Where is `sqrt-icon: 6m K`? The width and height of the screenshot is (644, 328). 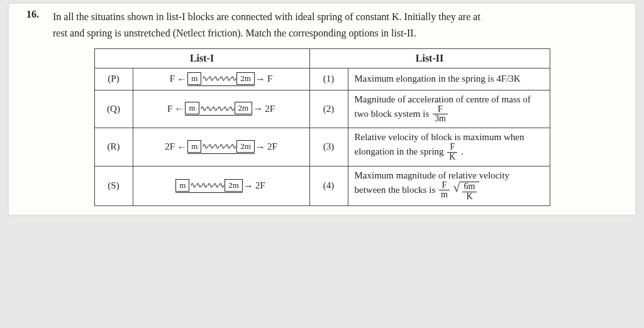 sqrt-icon: 6m K is located at coordinates (467, 191).